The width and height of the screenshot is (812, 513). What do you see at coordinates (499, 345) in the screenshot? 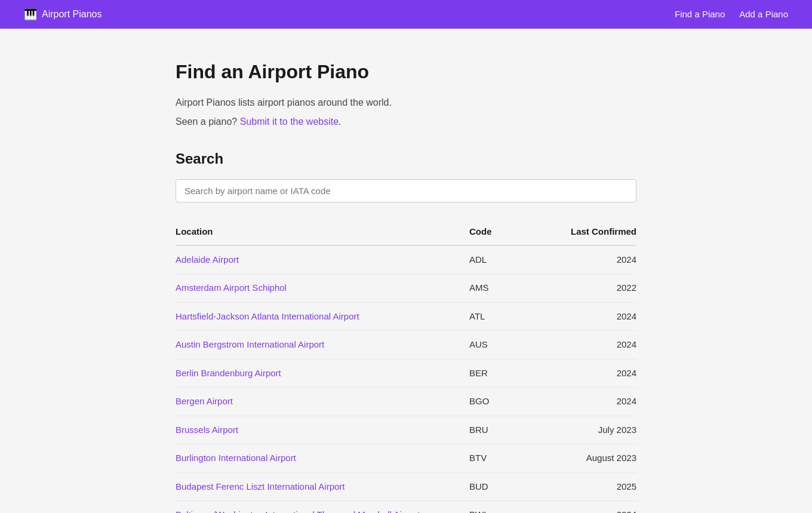
I see `cell-code: AUS` at bounding box center [499, 345].